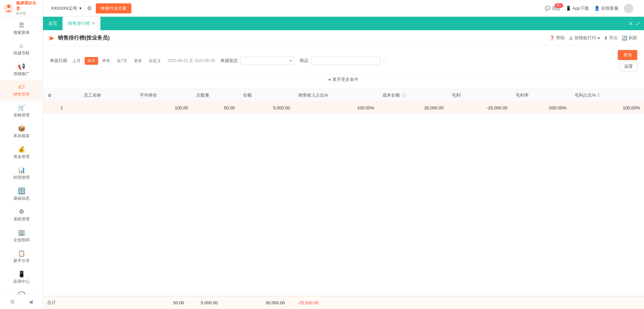  Describe the element at coordinates (164, 95) in the screenshot. I see `col-avg-price: 平均单价` at that location.